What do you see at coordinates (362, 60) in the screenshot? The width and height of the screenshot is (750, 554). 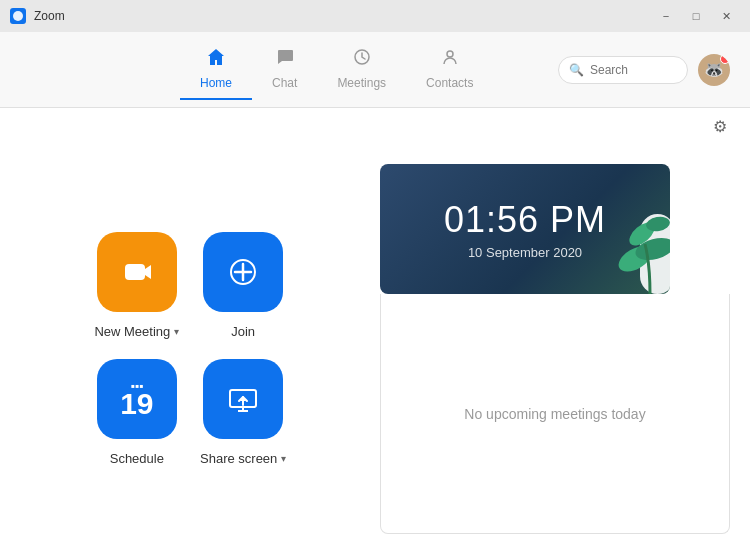 I see `meetings-icon` at bounding box center [362, 60].